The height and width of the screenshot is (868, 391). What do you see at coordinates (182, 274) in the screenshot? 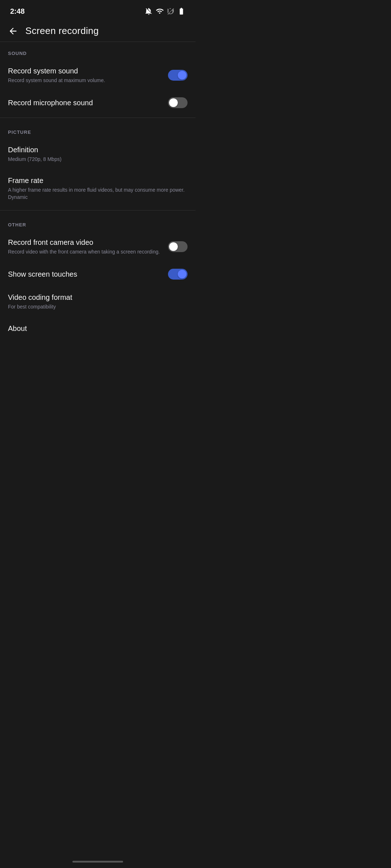
I see `toggle-thumb-show-screen-touches` at bounding box center [182, 274].